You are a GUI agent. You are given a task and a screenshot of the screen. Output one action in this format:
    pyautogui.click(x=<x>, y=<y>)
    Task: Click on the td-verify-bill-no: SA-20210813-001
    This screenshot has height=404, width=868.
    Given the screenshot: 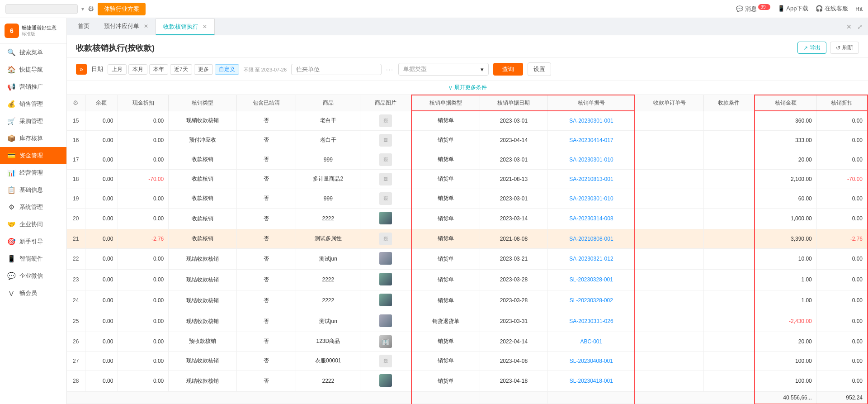 What is the action you would take?
    pyautogui.click(x=591, y=179)
    